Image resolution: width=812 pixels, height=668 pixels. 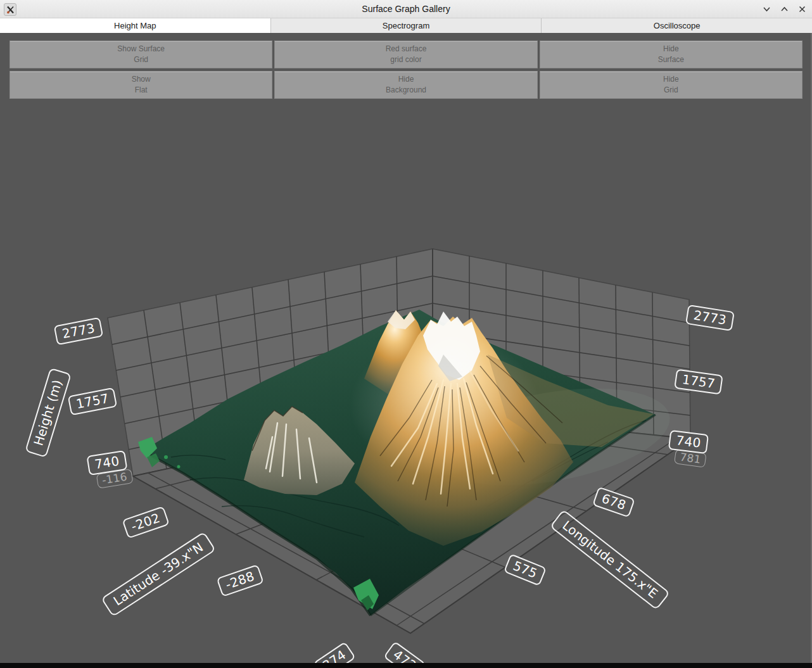 What do you see at coordinates (405, 85) in the screenshot?
I see `hide-background-button: Hide Background` at bounding box center [405, 85].